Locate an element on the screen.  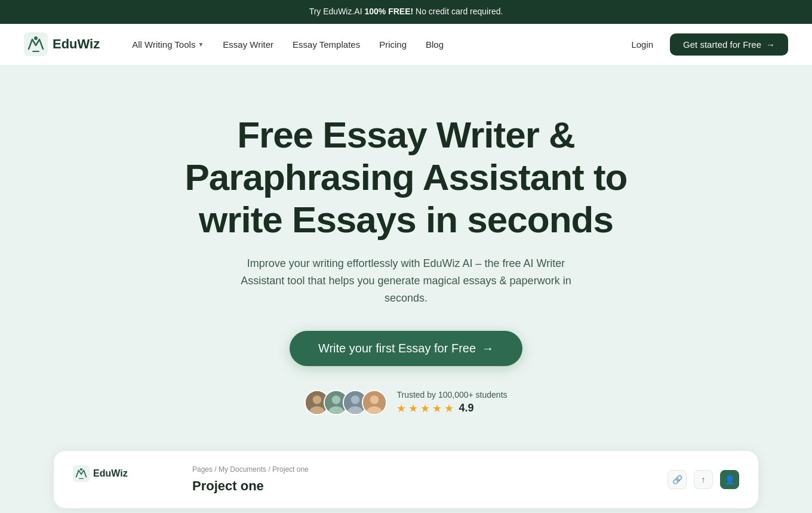
trust-info: Trusted by 100,000+ students ★ ★ ★ ★ ★ 4… is located at coordinates (451, 403).